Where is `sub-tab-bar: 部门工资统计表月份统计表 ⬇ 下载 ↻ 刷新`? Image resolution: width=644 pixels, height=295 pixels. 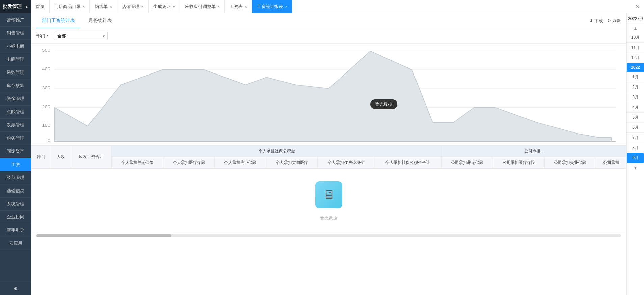 sub-tab-bar: 部门工资统计表月份统计表 ⬇ 下载 ↻ 刷新 is located at coordinates (329, 21).